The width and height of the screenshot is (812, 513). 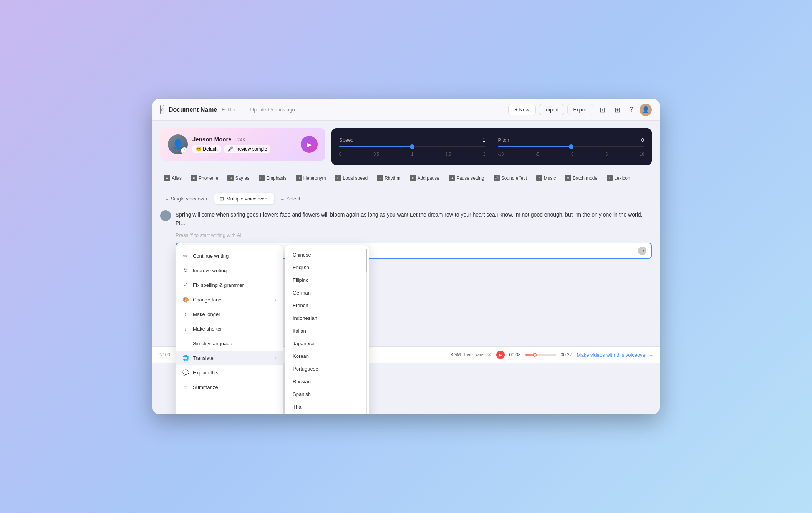 I want to click on updated-info: Updated 5 mins ago, so click(x=272, y=110).